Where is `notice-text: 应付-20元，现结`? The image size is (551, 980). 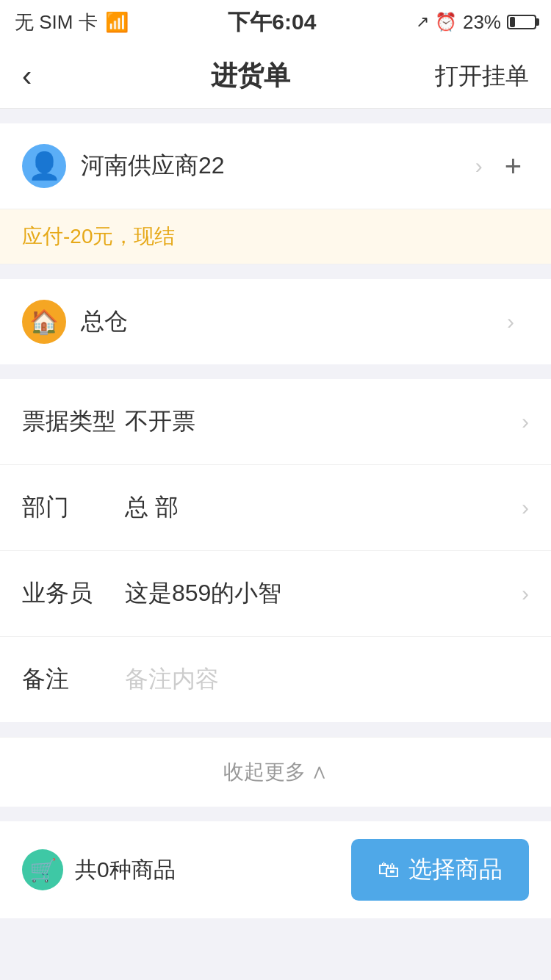 notice-text: 应付-20元，现结 is located at coordinates (98, 237).